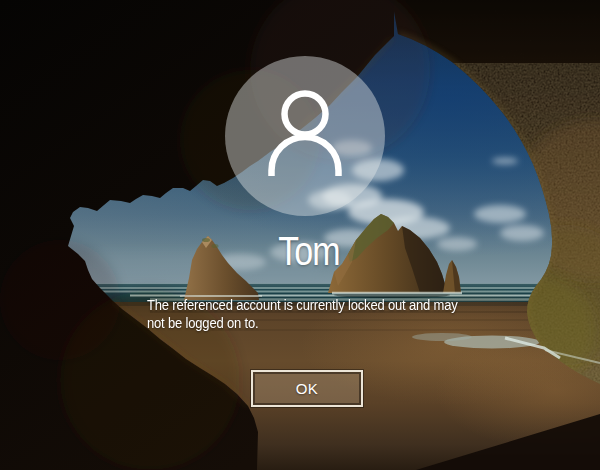 The width and height of the screenshot is (600, 470). What do you see at coordinates (307, 388) in the screenshot?
I see `ok-button: OK` at bounding box center [307, 388].